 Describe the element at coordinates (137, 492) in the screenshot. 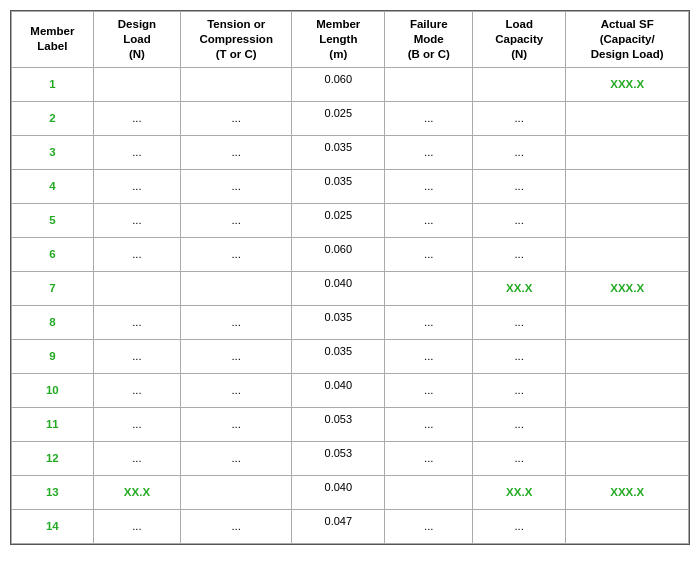

I see `cell-design-load: XX.X` at that location.